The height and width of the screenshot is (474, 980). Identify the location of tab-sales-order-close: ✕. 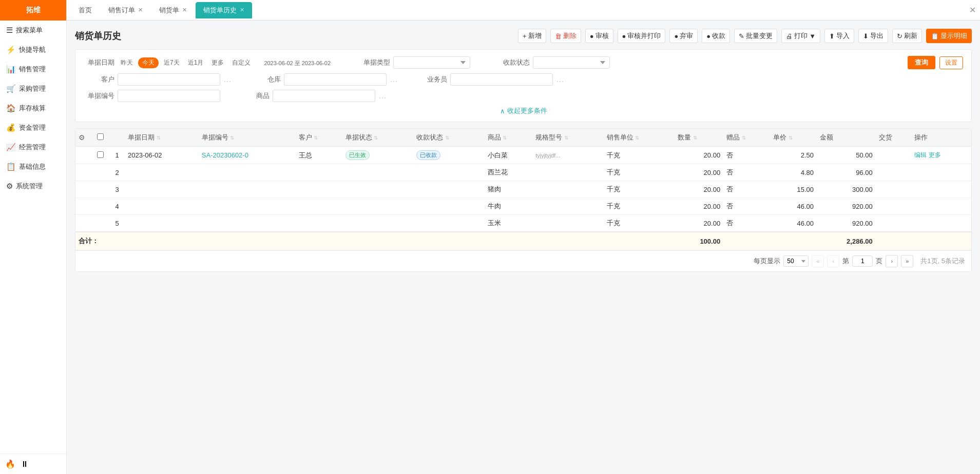
(141, 10).